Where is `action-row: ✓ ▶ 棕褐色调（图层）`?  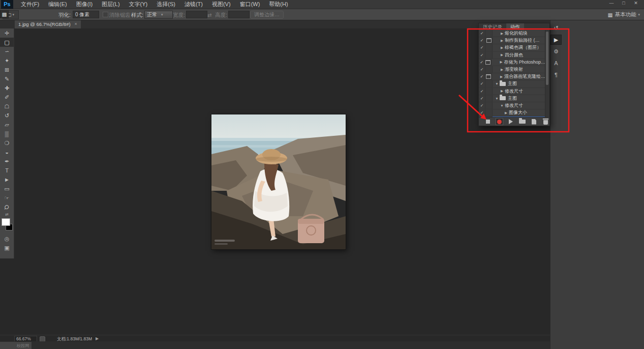 action-row: ✓ ▶ 棕褐色调（图层） is located at coordinates (512, 48).